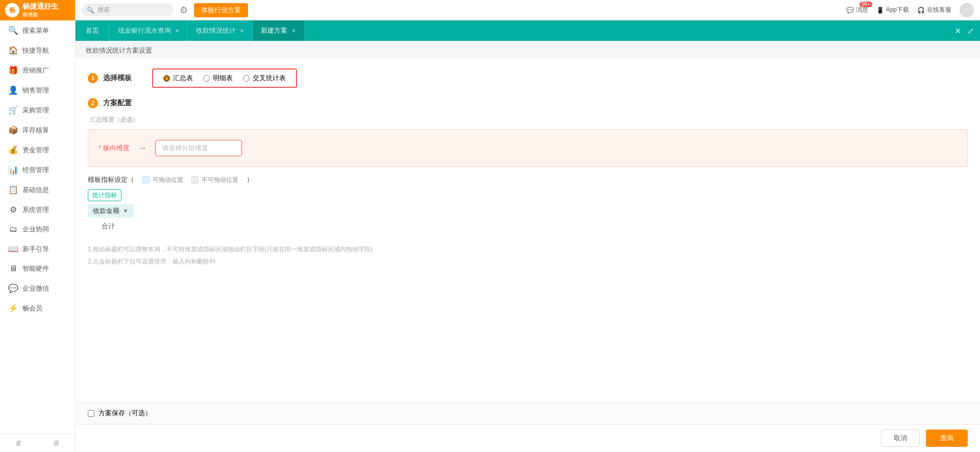 The image size is (980, 452). What do you see at coordinates (13, 308) in the screenshot?
I see `member-icon: ⚡` at bounding box center [13, 308].